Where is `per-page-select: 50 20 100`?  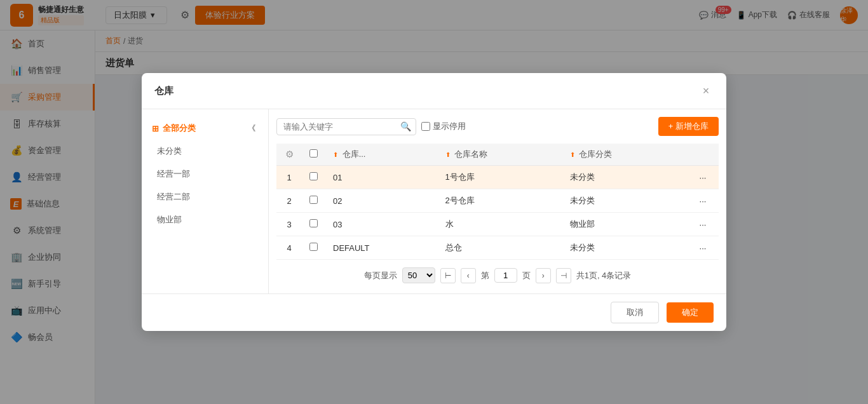 per-page-select: 50 20 100 is located at coordinates (419, 276).